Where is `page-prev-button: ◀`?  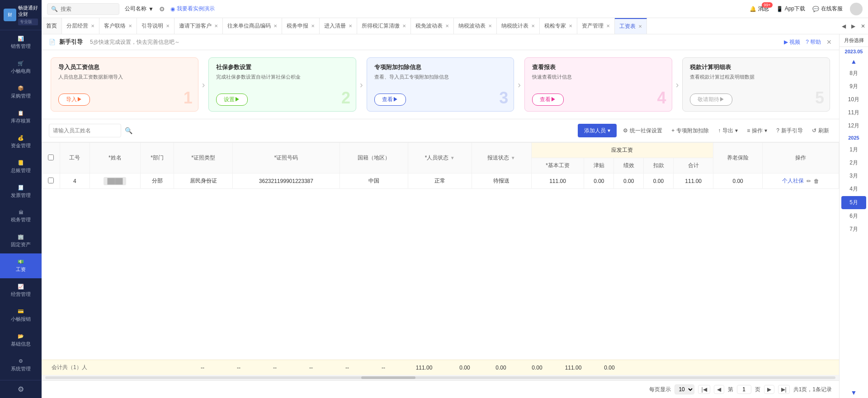
page-prev-button: ◀ is located at coordinates (719, 389).